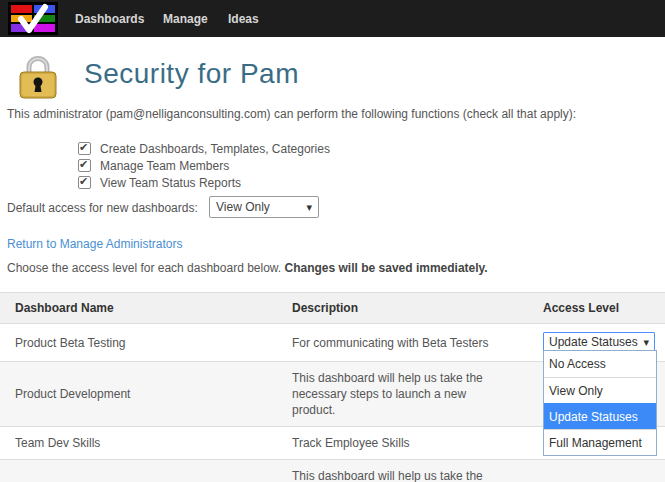 This screenshot has width=665, height=482. I want to click on permission-row: Manage Team Members, so click(154, 166).